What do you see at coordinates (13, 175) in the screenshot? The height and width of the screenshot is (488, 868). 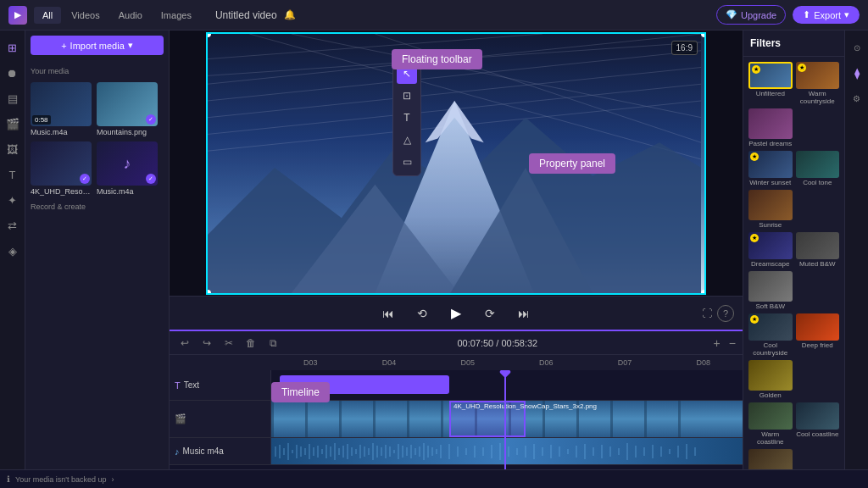 I see `sidebar-item-text: T` at bounding box center [13, 175].